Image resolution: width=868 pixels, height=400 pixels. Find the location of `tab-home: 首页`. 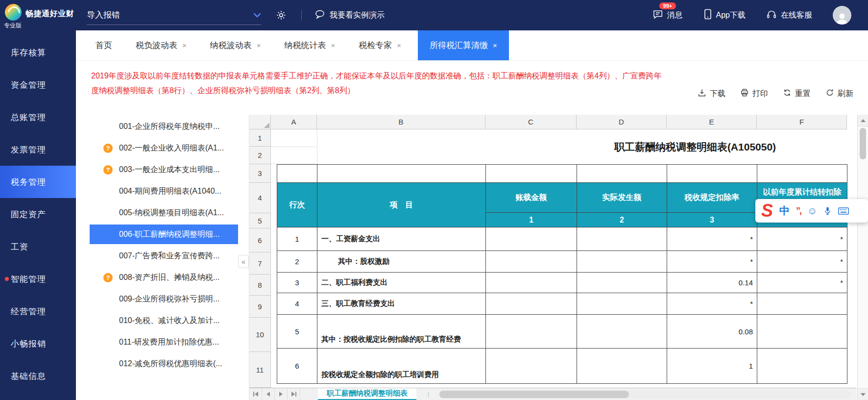

tab-home: 首页 is located at coordinates (104, 45).